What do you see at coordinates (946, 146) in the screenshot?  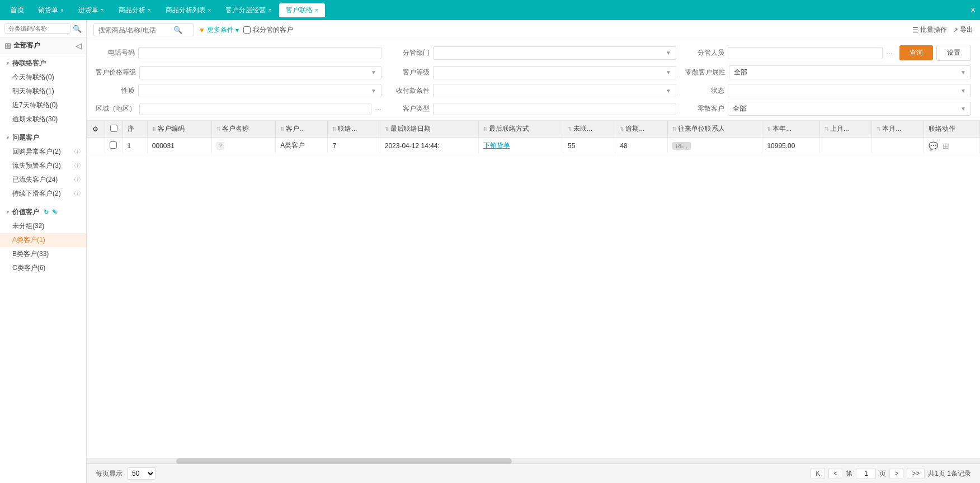 I see `qr-icon: ⊞` at bounding box center [946, 146].